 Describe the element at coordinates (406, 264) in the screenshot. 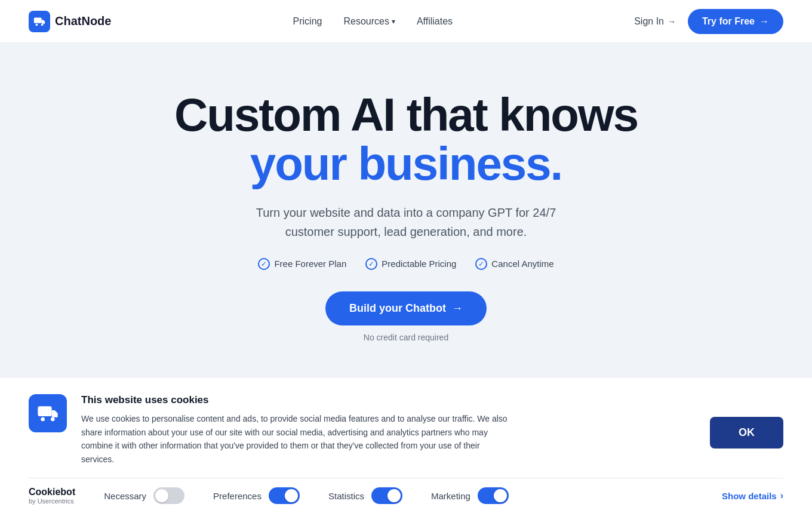

I see `hero-badges: ✓ Free Forever Plan ✓ Predictable Pricin…` at that location.